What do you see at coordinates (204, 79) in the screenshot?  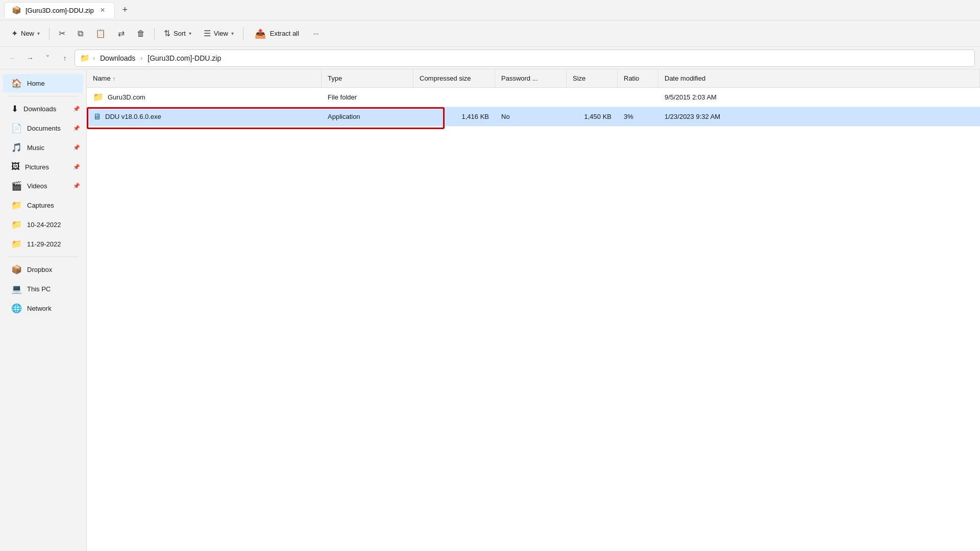 I see `col-header-name: Name ↑` at bounding box center [204, 79].